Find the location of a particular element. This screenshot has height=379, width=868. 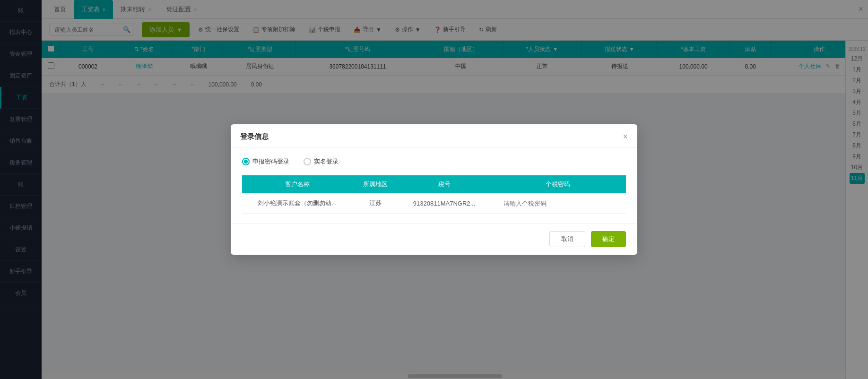

radio-password-label: 申报密码登录 is located at coordinates (271, 162).